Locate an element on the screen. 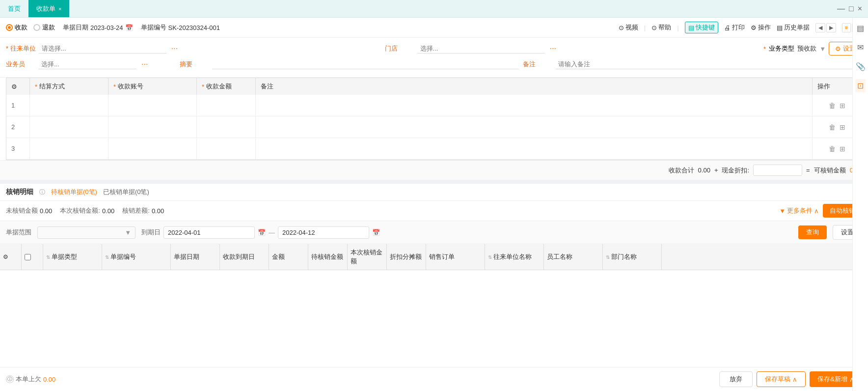 This screenshot has width=868, height=391. refund-label: 退款 is located at coordinates (49, 28).